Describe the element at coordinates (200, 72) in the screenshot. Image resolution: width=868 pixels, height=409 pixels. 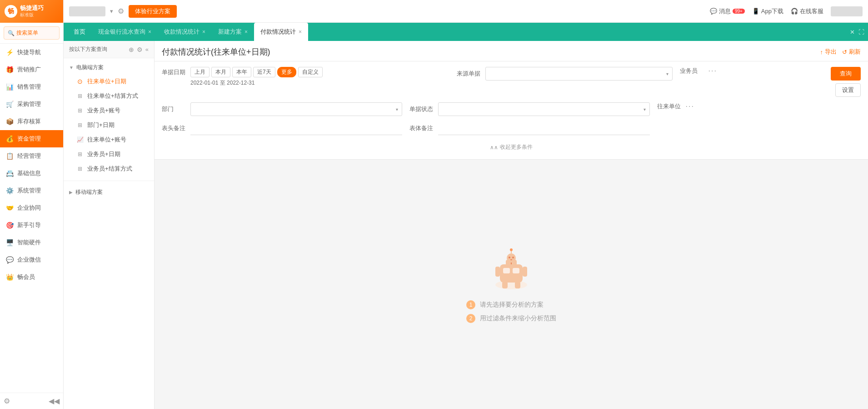
I see `last-month-btn: 上月` at that location.